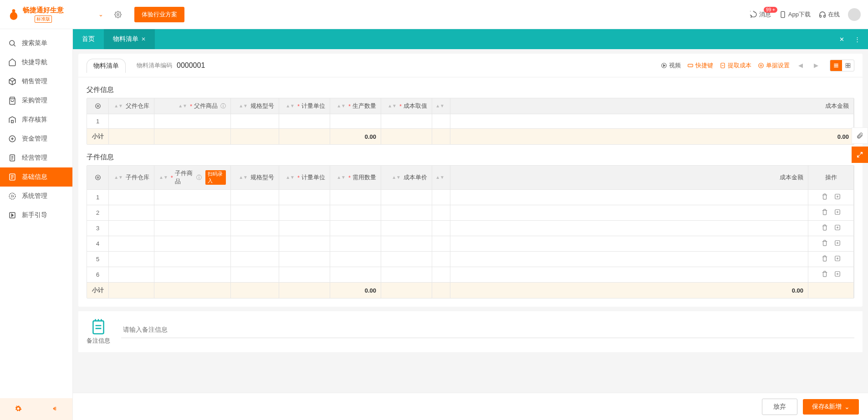 The image size is (868, 420). I want to click on cell-parent-cost-method, so click(407, 121).